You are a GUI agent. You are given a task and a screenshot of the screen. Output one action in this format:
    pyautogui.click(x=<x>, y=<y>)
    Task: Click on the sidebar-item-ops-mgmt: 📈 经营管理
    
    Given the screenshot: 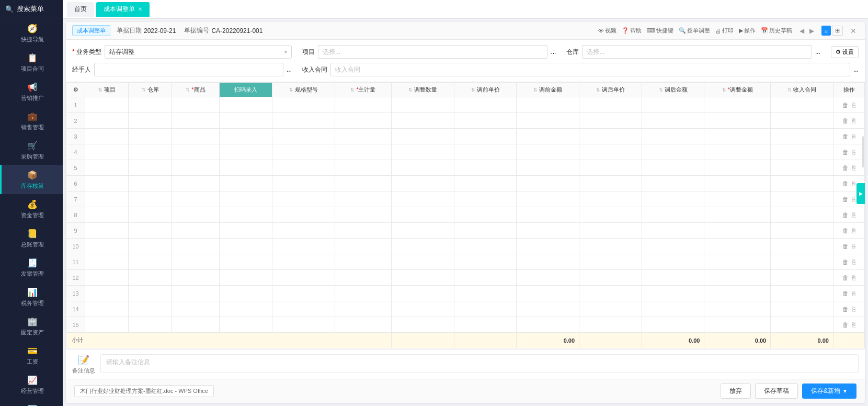 What is the action you would take?
    pyautogui.click(x=31, y=385)
    